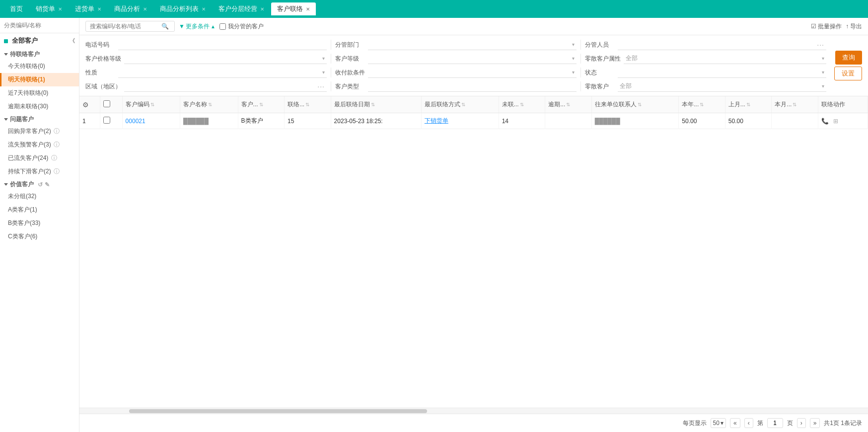  What do you see at coordinates (735, 423) in the screenshot?
I see `first-page-btn: «` at bounding box center [735, 423].